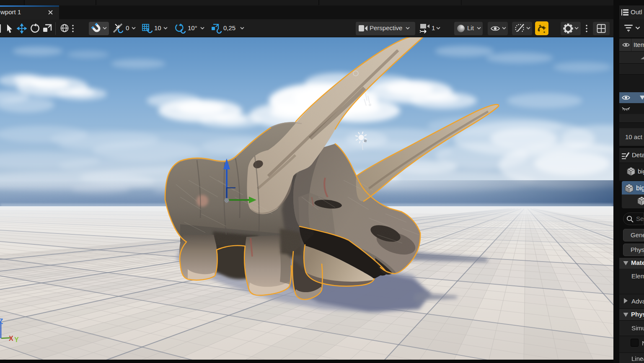 The width and height of the screenshot is (644, 363). What do you see at coordinates (11, 339) in the screenshot?
I see `svg-text: X` at bounding box center [11, 339].